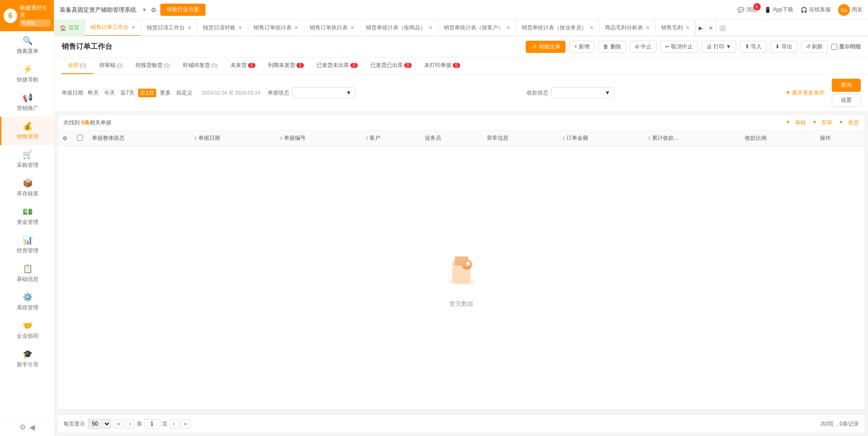 Image resolution: width=868 pixels, height=436 pixels. Describe the element at coordinates (27, 359) in the screenshot. I see `sidebar-item-guide: 🎓 新手引导` at that location.